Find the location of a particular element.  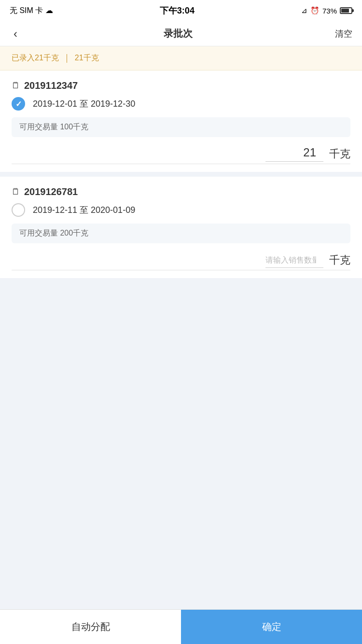

entered-amount-value: 21千克 is located at coordinates (87, 58).